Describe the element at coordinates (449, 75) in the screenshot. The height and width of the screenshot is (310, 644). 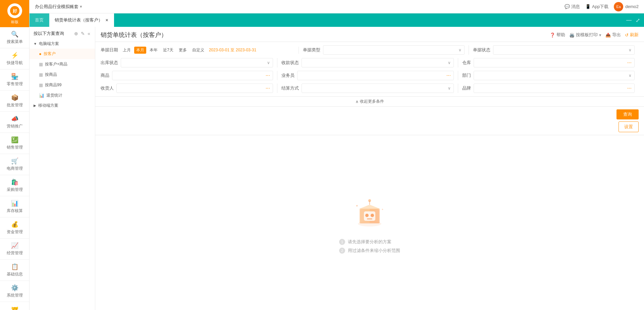
I see `salesperson-dots: ···` at that location.